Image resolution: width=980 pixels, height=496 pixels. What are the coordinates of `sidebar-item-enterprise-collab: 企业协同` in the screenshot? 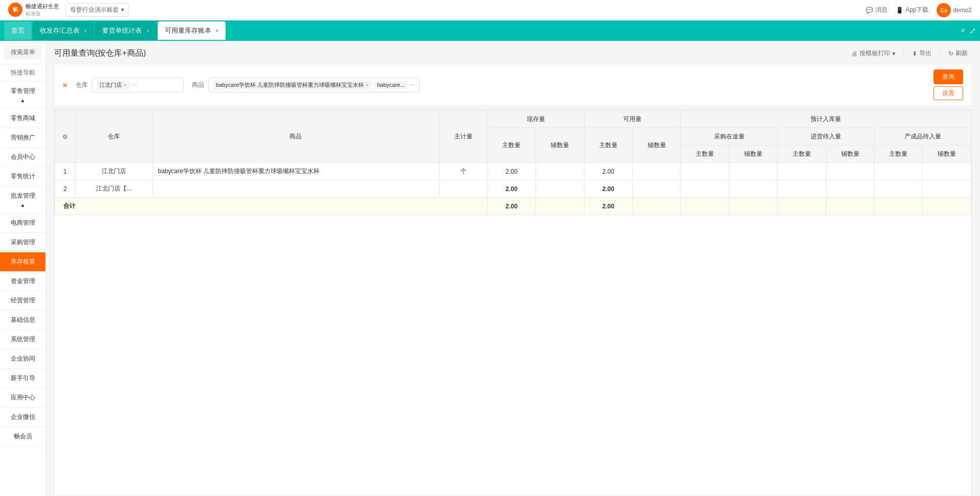 It's located at (22, 359).